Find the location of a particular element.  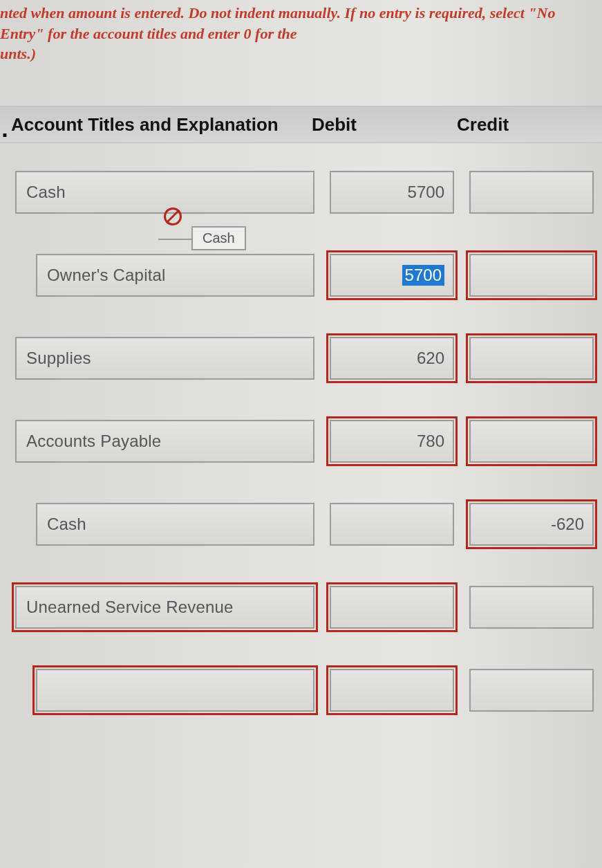

not-allowed-icon is located at coordinates (173, 216).